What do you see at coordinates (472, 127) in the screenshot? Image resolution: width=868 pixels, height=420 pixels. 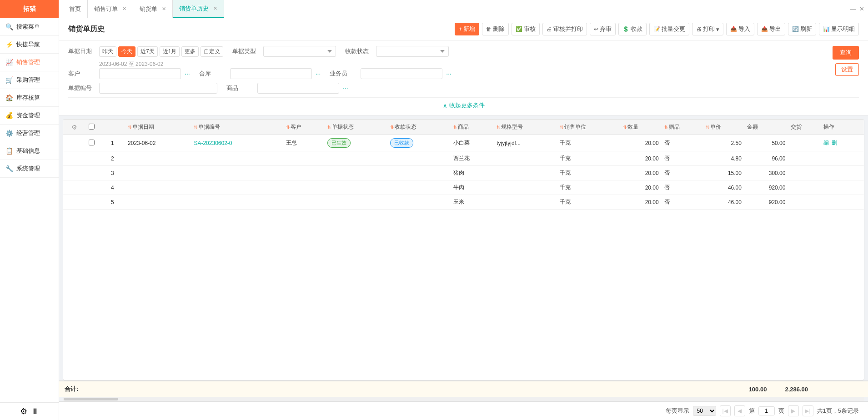 I see `col-product: ⇅商品` at bounding box center [472, 127].